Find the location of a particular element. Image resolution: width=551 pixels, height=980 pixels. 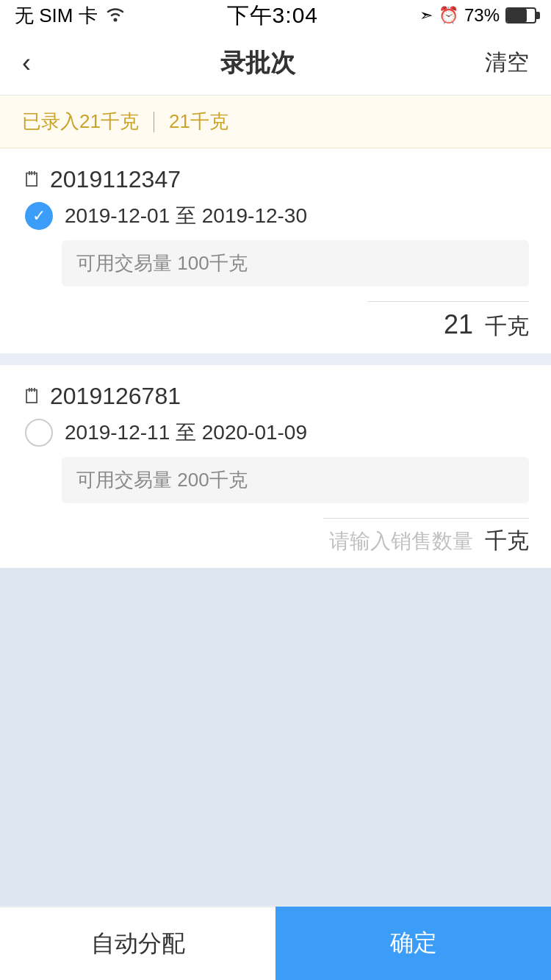

batch-1-unit: 千克 is located at coordinates (507, 326).